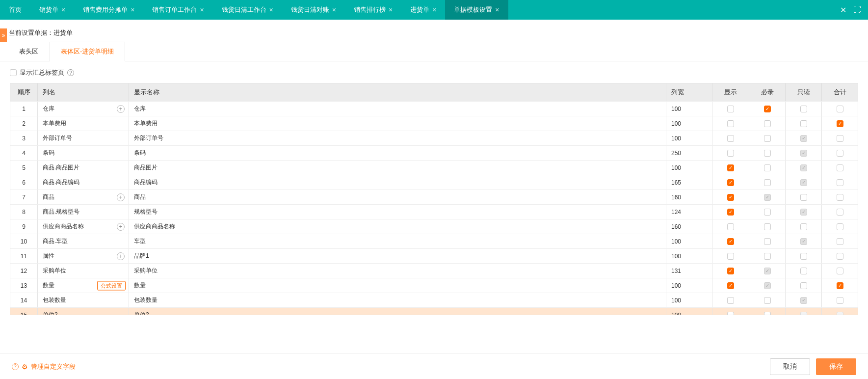  What do you see at coordinates (434, 241) in the screenshot?
I see `table-row: 10商品.车型车型100` at bounding box center [434, 241].